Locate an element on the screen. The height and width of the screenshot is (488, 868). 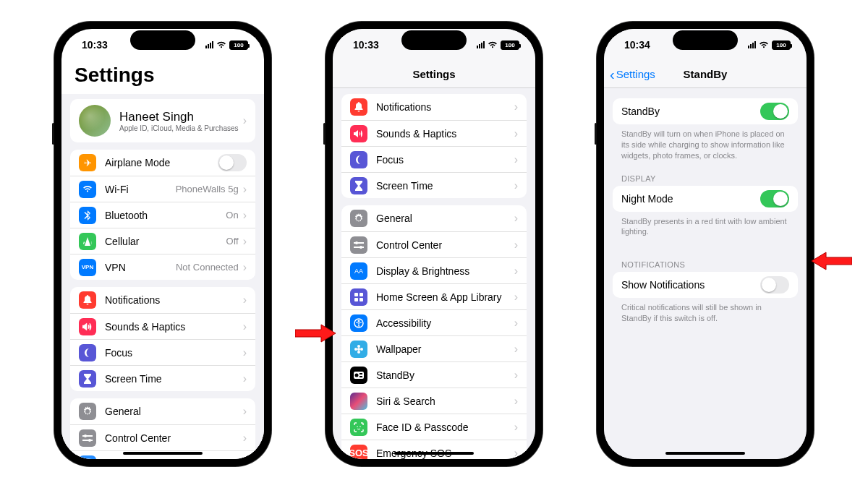
hourglass-icon is located at coordinates (359, 186).